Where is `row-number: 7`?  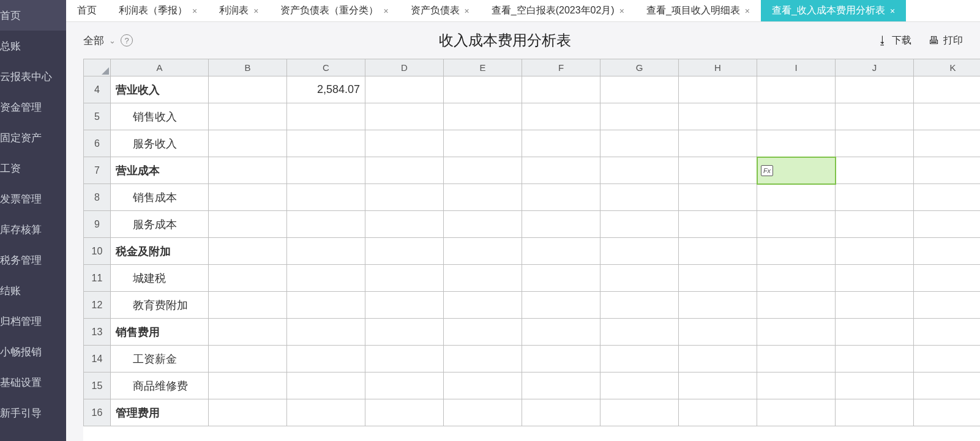 row-number: 7 is located at coordinates (97, 171).